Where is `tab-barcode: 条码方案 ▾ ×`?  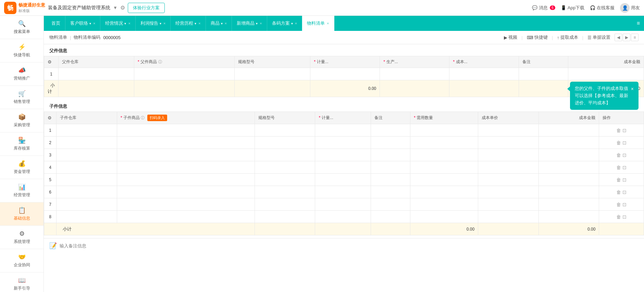 tab-barcode: 条码方案 ▾ × is located at coordinates (285, 23).